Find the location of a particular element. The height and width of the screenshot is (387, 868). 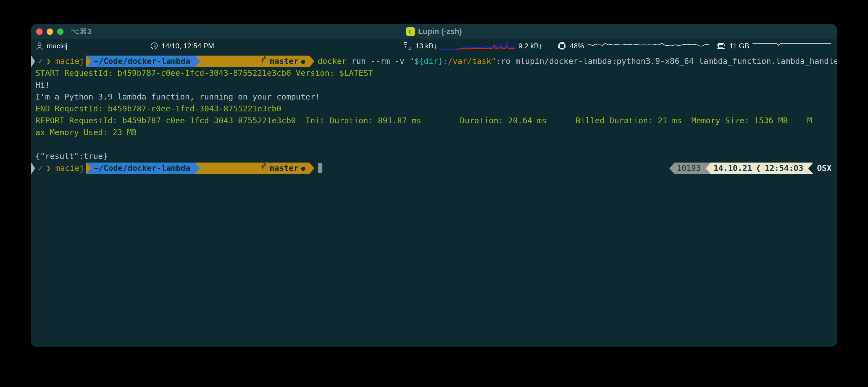

net-down-label: 13 kB↓ is located at coordinates (426, 46).